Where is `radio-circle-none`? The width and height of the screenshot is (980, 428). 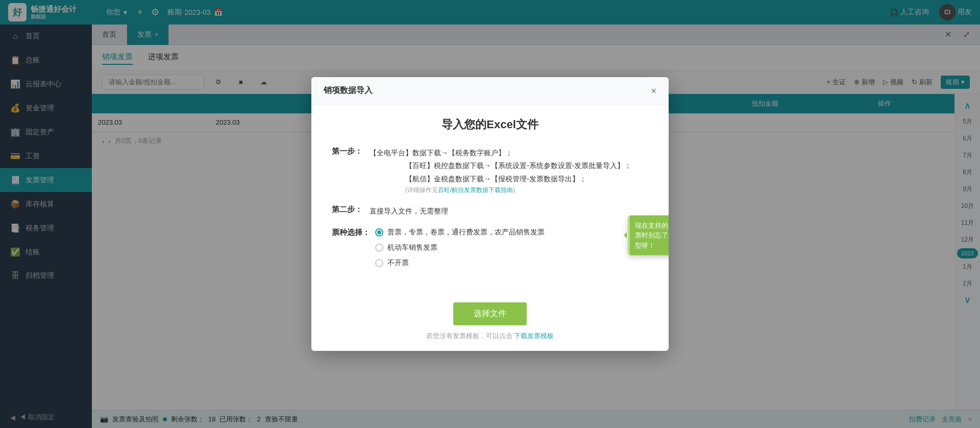
radio-circle-none is located at coordinates (379, 263).